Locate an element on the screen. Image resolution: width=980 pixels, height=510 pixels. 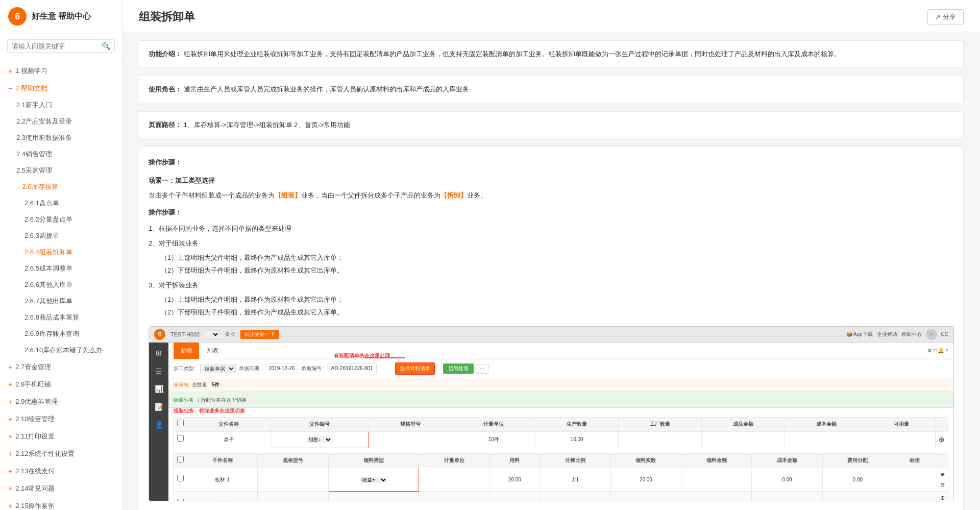
select-all-top is located at coordinates (181, 423).